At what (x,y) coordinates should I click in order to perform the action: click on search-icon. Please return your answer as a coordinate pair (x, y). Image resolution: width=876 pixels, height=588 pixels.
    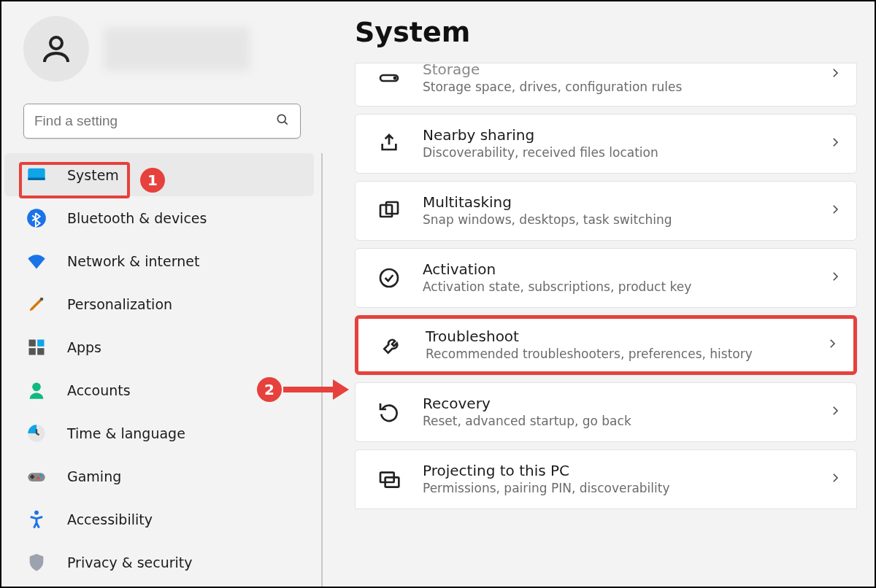
    Looking at the image, I should click on (283, 121).